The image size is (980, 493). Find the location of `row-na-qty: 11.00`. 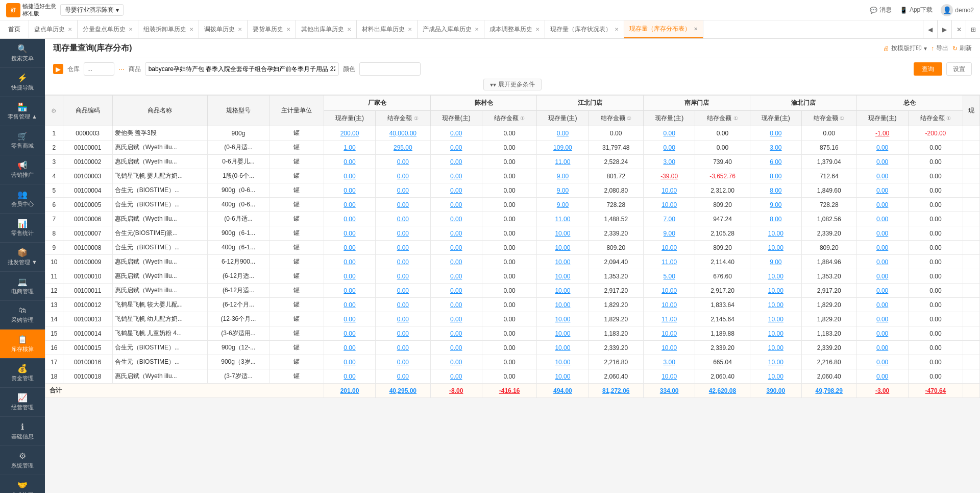

row-na-qty: 11.00 is located at coordinates (670, 262).